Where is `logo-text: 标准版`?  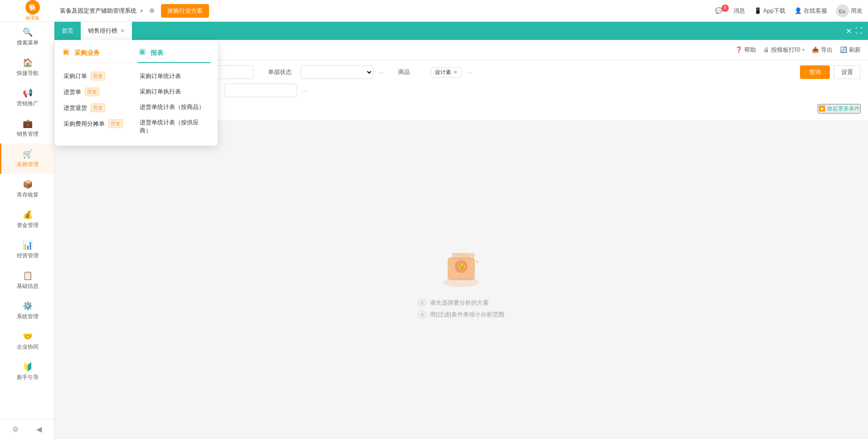 logo-text: 标准版 is located at coordinates (33, 18).